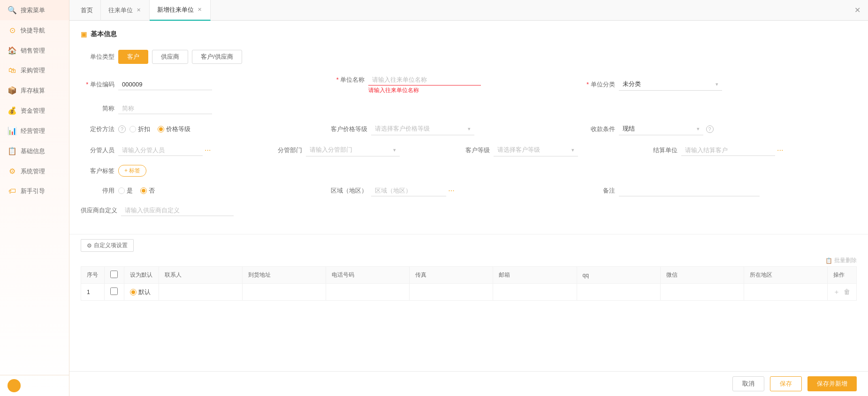  What do you see at coordinates (842, 292) in the screenshot?
I see `row-actions: ＋ 🗑` at bounding box center [842, 292].